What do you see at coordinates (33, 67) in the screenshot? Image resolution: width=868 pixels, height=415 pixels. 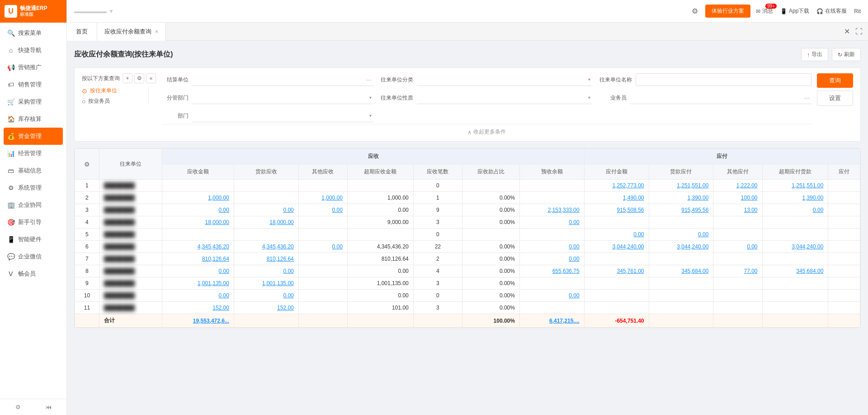 I see `sidebar-item-marketing: 📢 营销推广` at bounding box center [33, 67].